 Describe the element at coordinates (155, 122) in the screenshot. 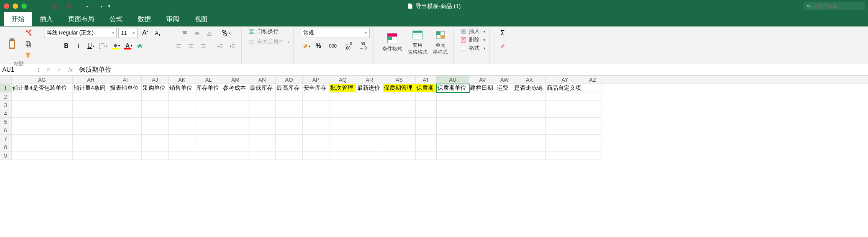

I see `cell-AJ5` at that location.